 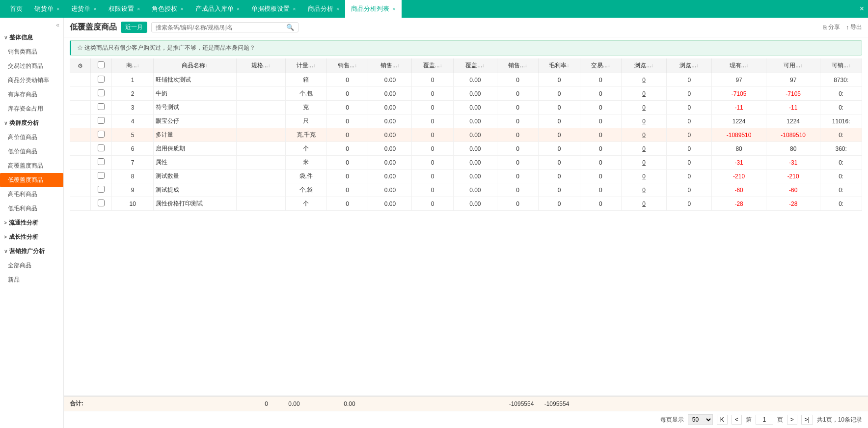 I want to click on export-button: ↑ 导出, so click(x=854, y=28).